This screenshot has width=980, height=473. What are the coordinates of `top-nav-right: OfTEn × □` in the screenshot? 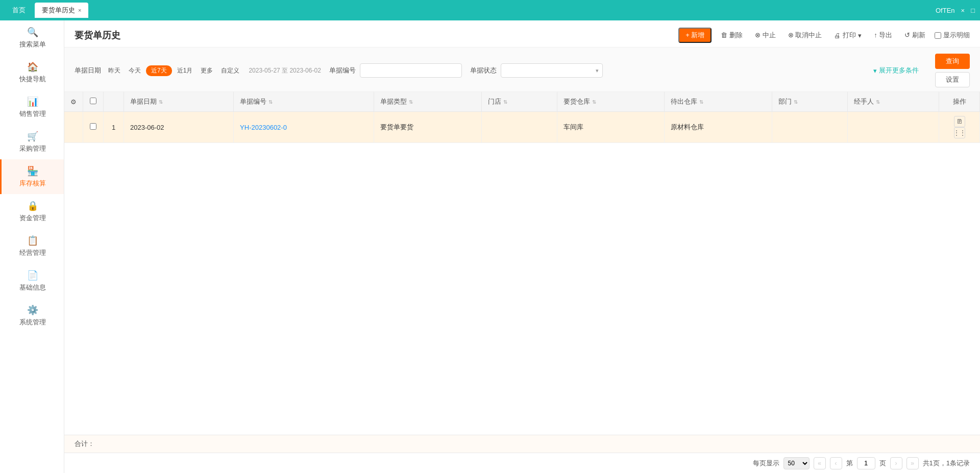 It's located at (955, 10).